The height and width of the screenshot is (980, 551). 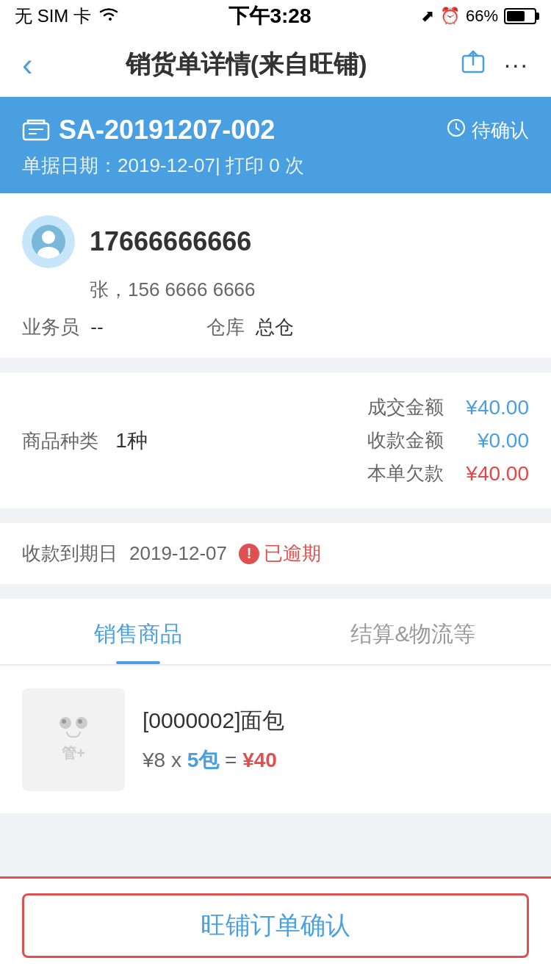 What do you see at coordinates (67, 16) in the screenshot?
I see `status-left: 无 SIM 卡` at bounding box center [67, 16].